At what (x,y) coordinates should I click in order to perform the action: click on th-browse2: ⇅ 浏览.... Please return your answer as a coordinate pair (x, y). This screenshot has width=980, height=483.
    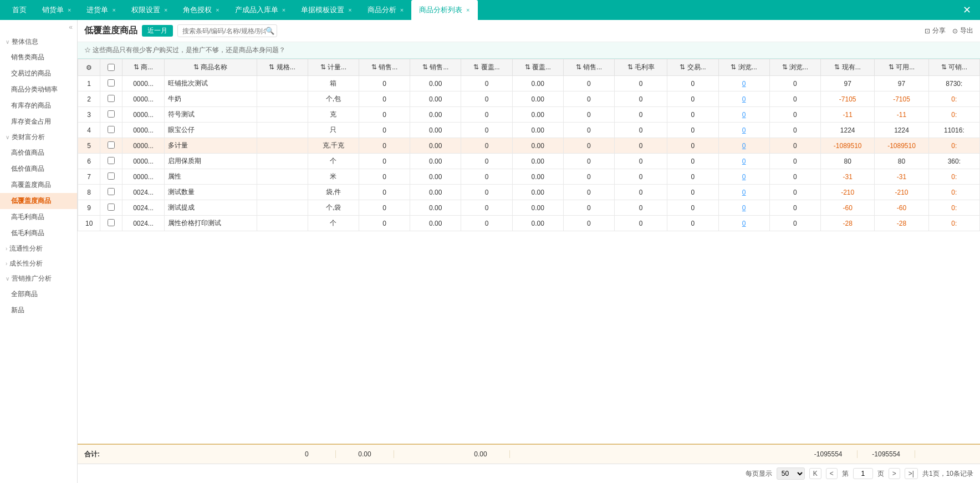
    Looking at the image, I should click on (795, 68).